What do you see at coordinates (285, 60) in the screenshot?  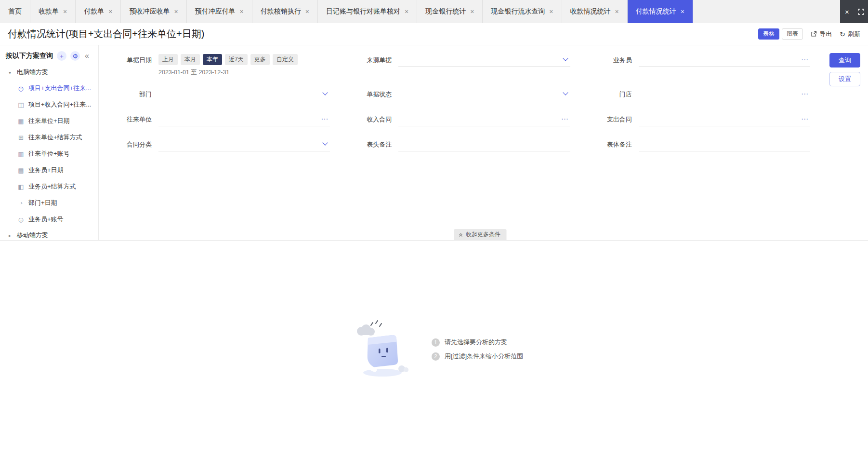 I see `date-preset-chip: 自定义` at bounding box center [285, 60].